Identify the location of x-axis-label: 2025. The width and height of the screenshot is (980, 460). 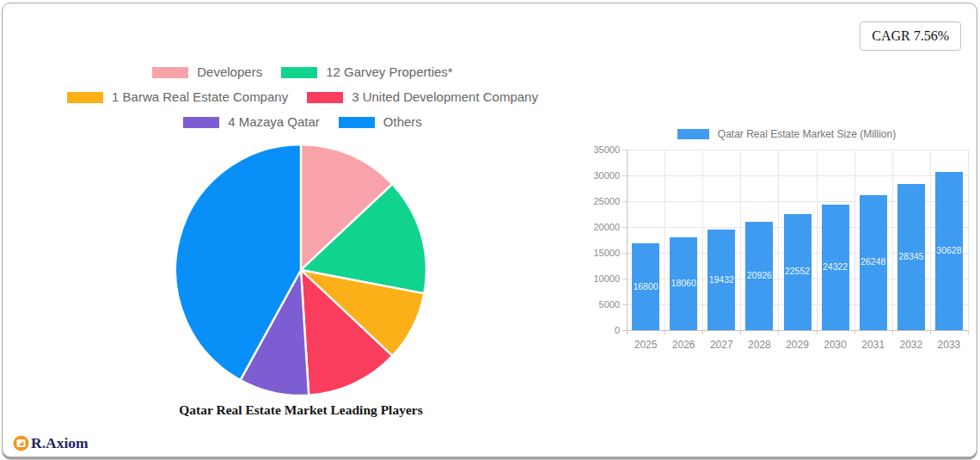
(646, 345).